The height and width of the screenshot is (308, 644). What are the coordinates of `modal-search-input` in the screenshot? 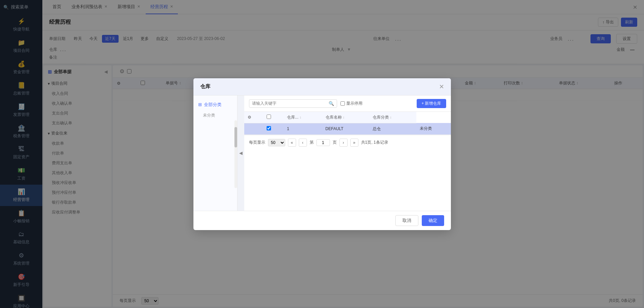 It's located at (290, 103).